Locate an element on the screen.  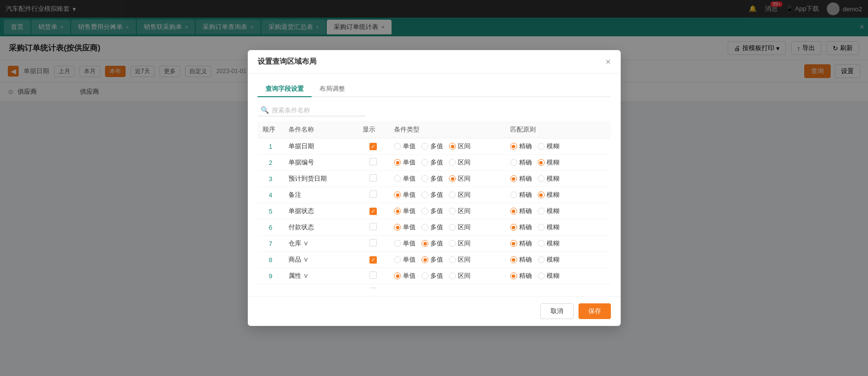
dialog-close-button: × is located at coordinates (608, 62).